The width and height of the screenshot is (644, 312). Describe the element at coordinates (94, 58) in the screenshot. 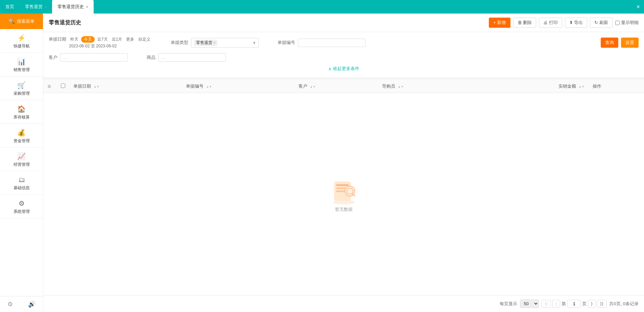

I see `customer-input` at that location.